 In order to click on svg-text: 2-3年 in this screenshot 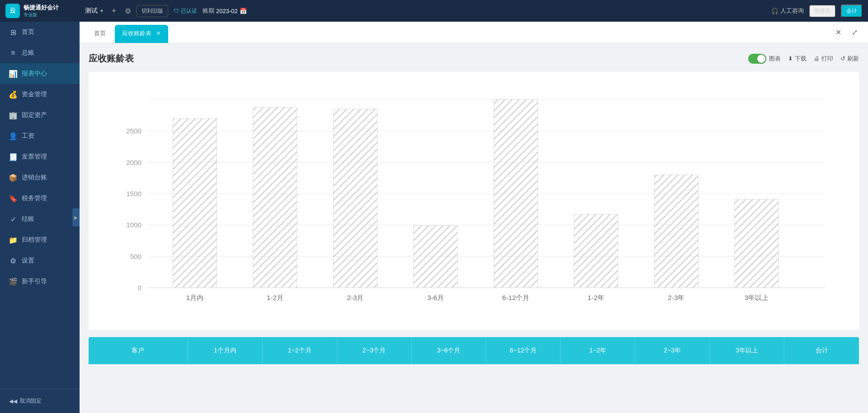, I will do `click(676, 297)`.